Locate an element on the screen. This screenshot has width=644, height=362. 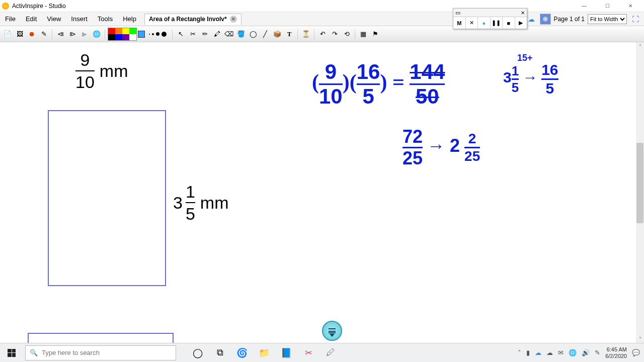
menu-icon: 📄 is located at coordinates (8, 34).